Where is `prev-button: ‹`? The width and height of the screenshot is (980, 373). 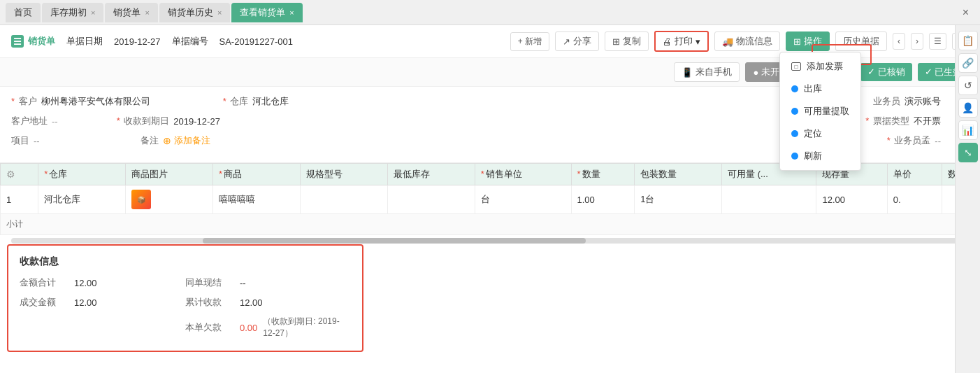
prev-button: ‹ is located at coordinates (899, 41).